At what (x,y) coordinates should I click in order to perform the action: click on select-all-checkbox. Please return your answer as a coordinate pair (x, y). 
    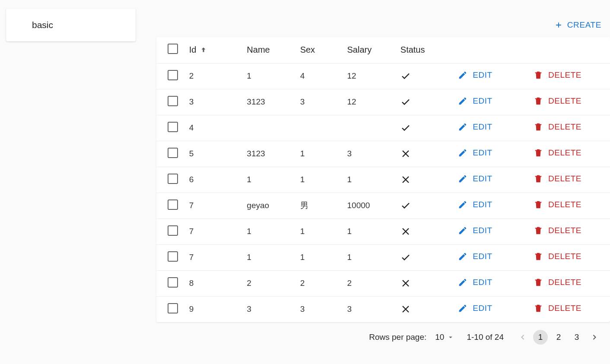
    Looking at the image, I should click on (173, 49).